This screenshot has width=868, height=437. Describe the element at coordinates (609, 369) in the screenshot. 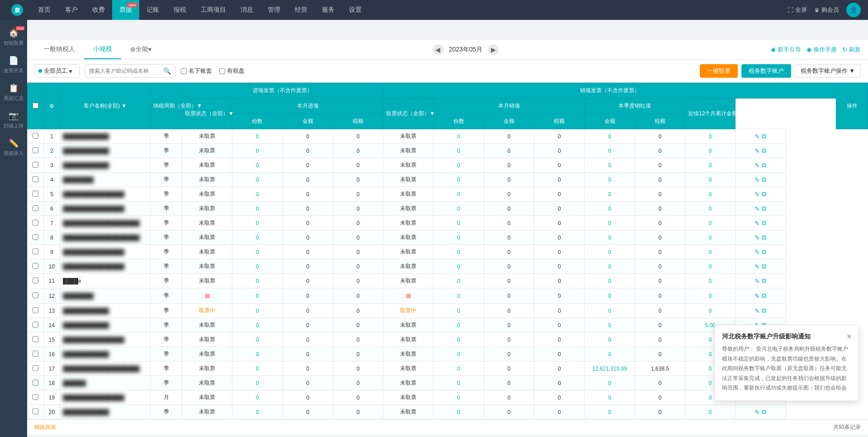

I see `red-amt-link: 12,621,319.99` at that location.